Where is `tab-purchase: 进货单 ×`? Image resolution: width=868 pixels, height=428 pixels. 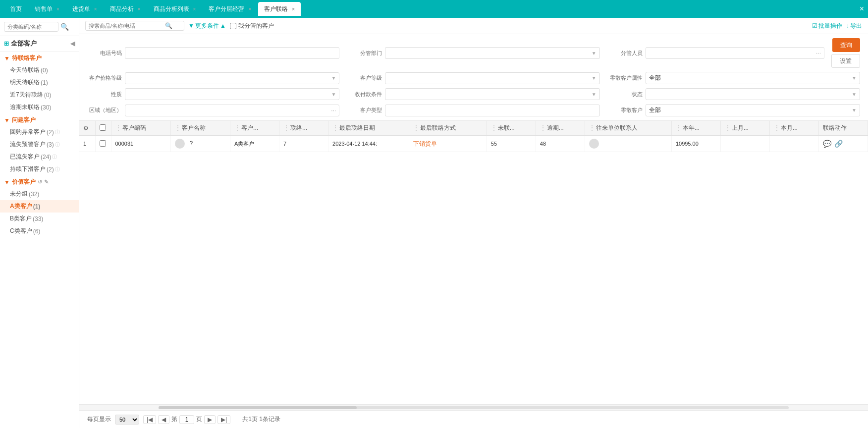 tab-purchase: 进货单 × is located at coordinates (85, 9).